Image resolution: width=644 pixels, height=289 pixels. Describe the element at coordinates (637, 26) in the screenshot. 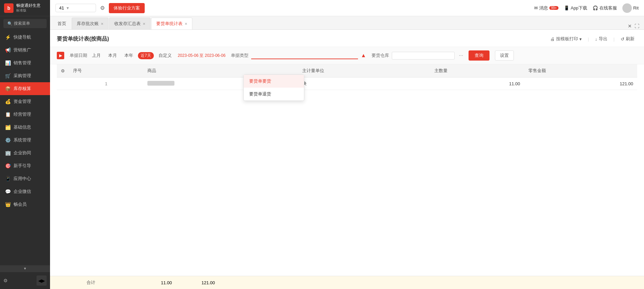

I see `tab-maximize-btn: ⛶` at that location.